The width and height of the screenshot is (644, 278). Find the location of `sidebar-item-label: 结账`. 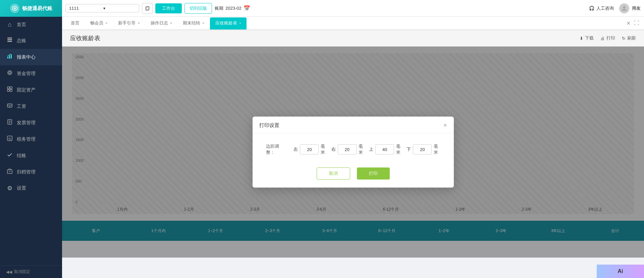

sidebar-item-label: 结账 is located at coordinates (21, 156).